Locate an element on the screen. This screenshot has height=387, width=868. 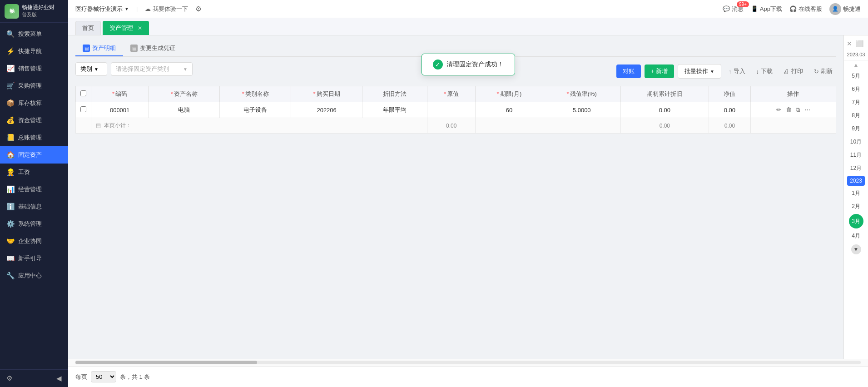
sidebar-item-quick-nav: ⚡ 快捷导航 is located at coordinates (34, 51).